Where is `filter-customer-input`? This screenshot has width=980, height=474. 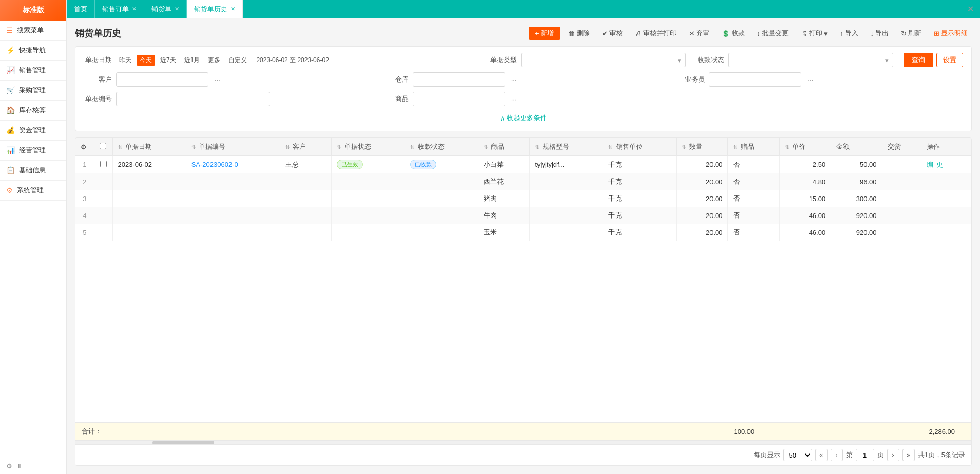 filter-customer-input is located at coordinates (162, 80).